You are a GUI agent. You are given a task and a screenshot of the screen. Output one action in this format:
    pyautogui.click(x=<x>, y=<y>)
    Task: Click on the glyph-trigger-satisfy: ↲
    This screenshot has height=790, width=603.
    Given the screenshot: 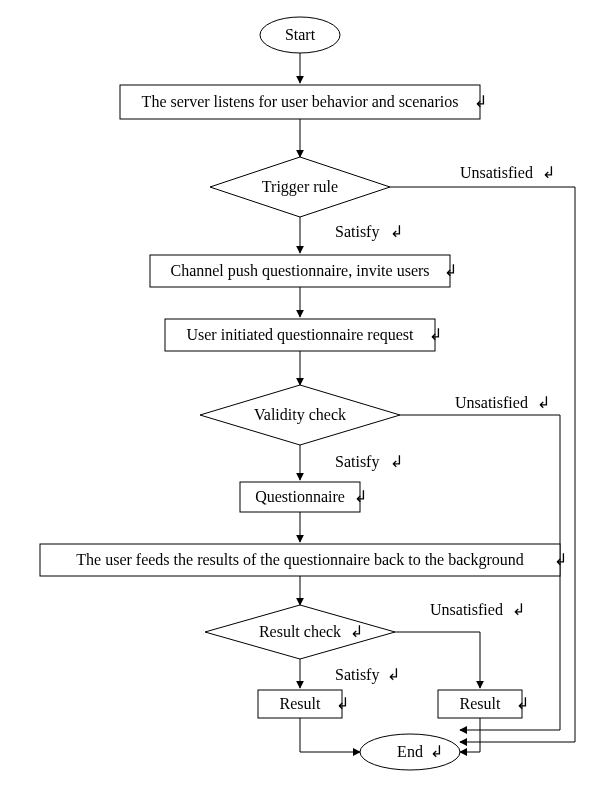 What is the action you would take?
    pyautogui.click(x=396, y=232)
    